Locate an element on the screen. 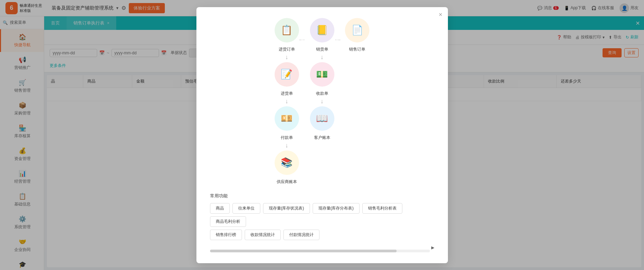 The width and height of the screenshot is (644, 270). sale-order-icon: 📄 is located at coordinates (358, 30).